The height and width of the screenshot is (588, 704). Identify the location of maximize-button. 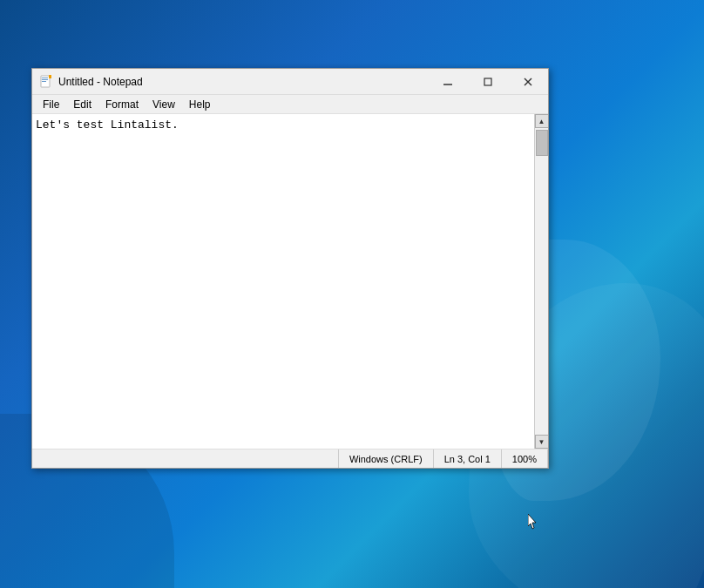
(488, 82).